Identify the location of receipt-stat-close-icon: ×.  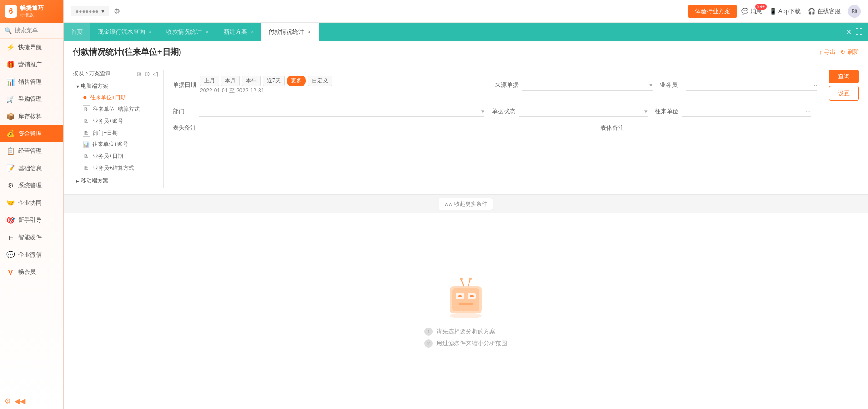
(207, 32).